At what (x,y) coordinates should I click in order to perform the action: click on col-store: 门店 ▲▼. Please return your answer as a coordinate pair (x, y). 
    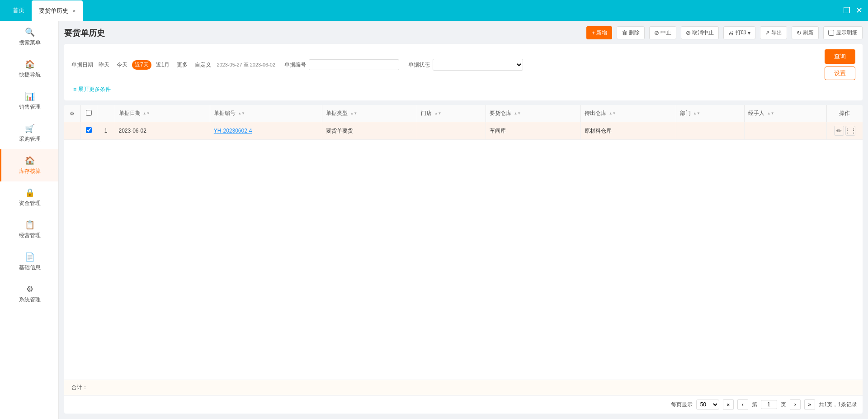
    Looking at the image, I should click on (452, 114).